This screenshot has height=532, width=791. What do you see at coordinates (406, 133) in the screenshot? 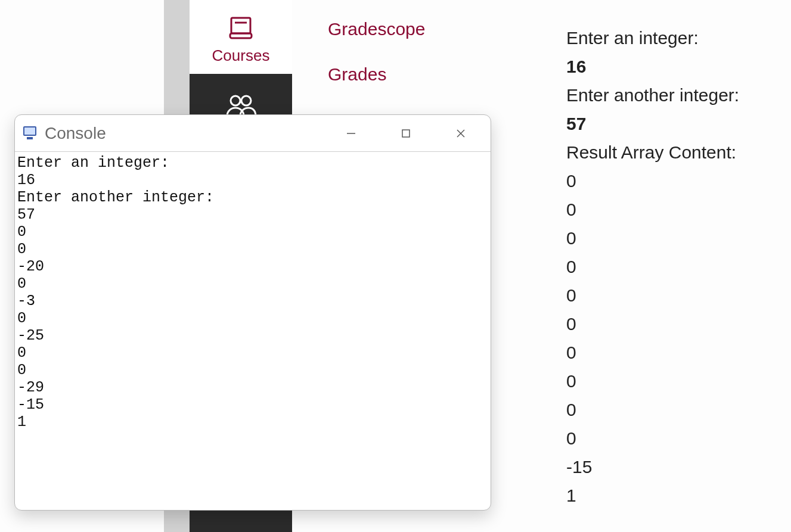
I see `maximize-icon` at bounding box center [406, 133].